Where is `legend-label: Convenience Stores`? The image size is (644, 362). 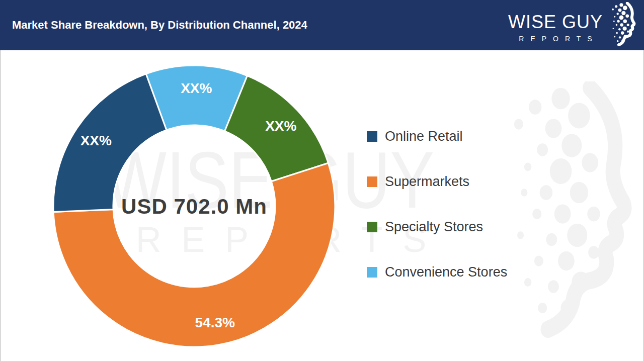 legend-label: Convenience Stores is located at coordinates (446, 273).